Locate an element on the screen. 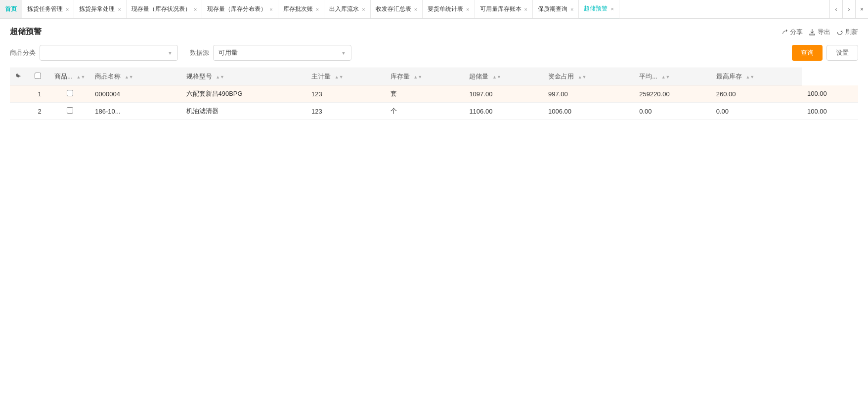  row-over-qty: 1006.00 is located at coordinates (589, 112).